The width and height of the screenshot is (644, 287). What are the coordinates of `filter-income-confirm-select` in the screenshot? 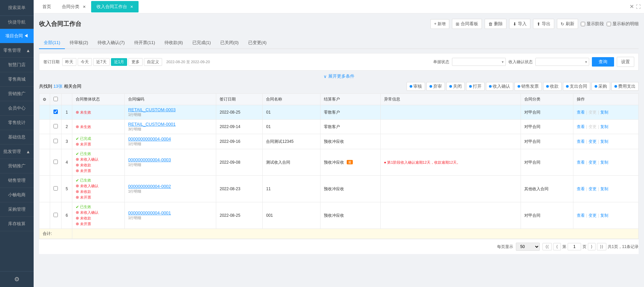 It's located at (562, 62).